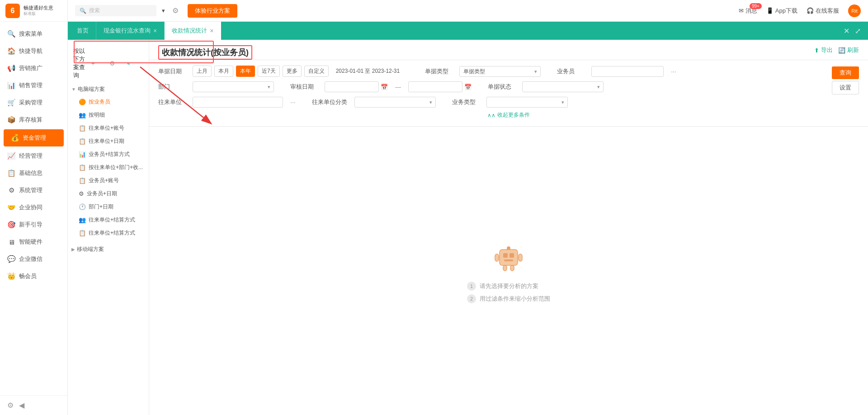  What do you see at coordinates (108, 90) in the screenshot?
I see `desktop-group-label: ▼ 电脑端方案` at bounding box center [108, 90].